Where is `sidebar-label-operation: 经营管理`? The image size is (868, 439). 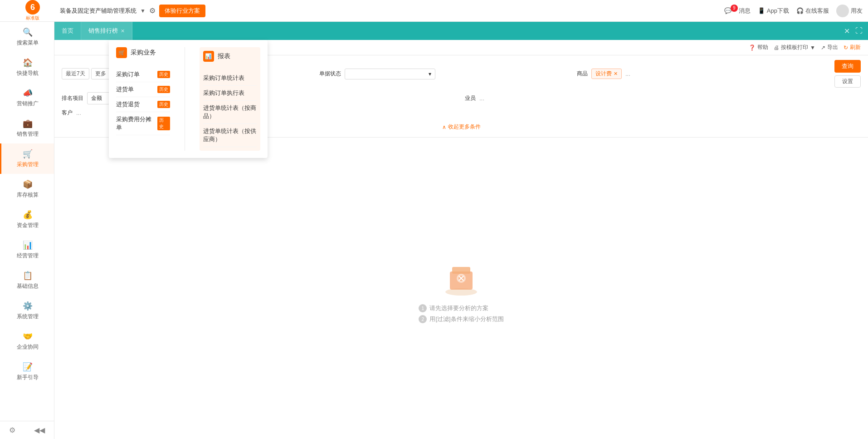 sidebar-label-operation: 经营管理 is located at coordinates (28, 256).